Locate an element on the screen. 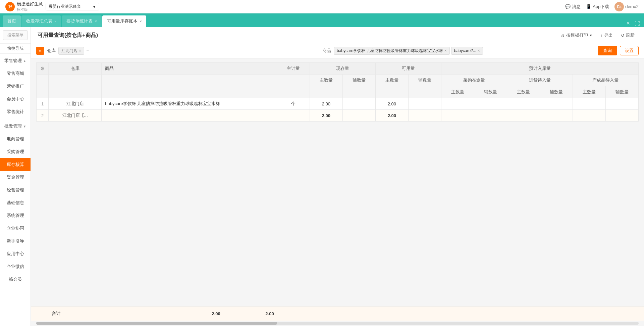 This screenshot has height=326, width=644. print-label: 按模板打印 is located at coordinates (577, 35).